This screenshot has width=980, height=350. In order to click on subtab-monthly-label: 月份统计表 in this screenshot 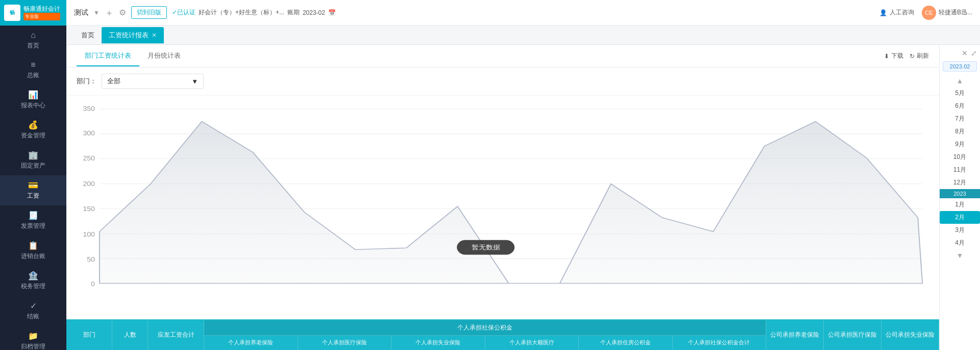, I will do `click(164, 55)`.